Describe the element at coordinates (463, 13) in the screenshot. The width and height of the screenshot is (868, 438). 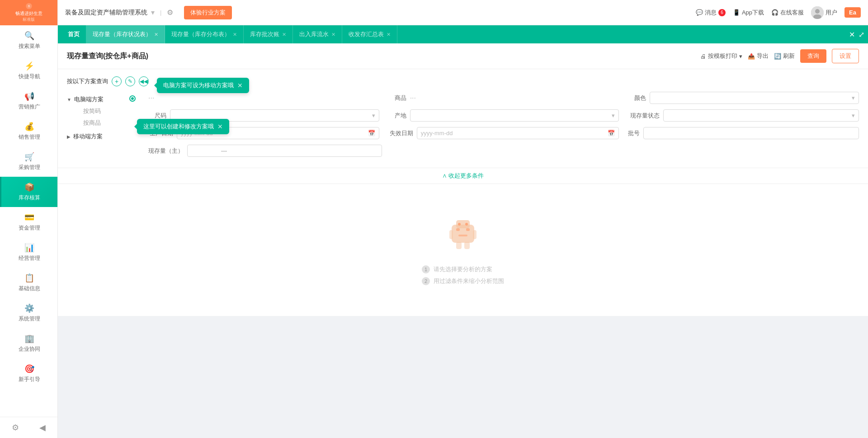
I see `topbar: 装备及固定资产辅助管理系统 ▾ | ⚙ 体验行业方案 💬 消息 6 📱 App下…` at that location.